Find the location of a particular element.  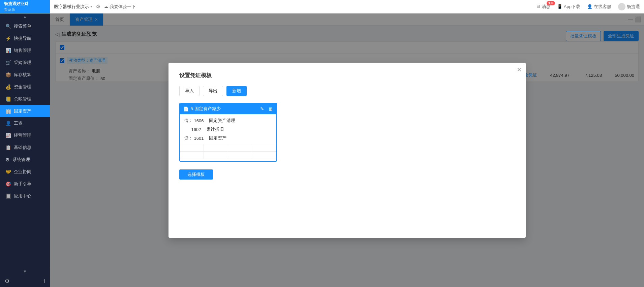

app-center-icon: 🔲 is located at coordinates (8, 196).